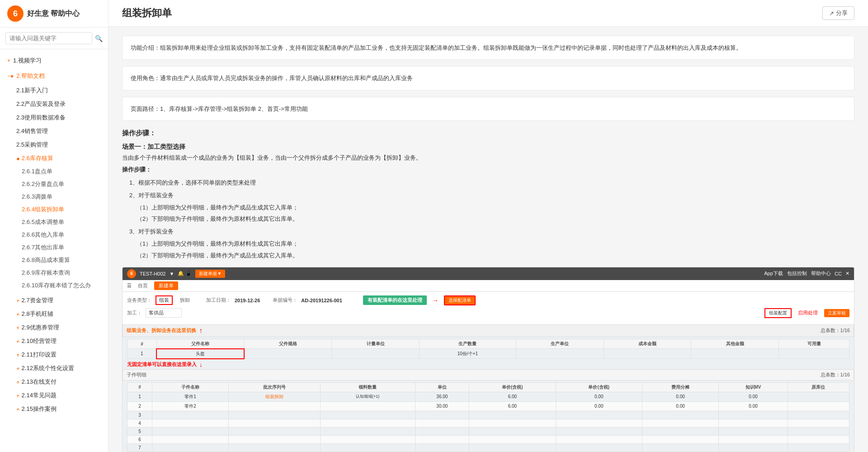  Describe the element at coordinates (488, 170) in the screenshot. I see `ops-steps-label: 操作步骤：` at that location.